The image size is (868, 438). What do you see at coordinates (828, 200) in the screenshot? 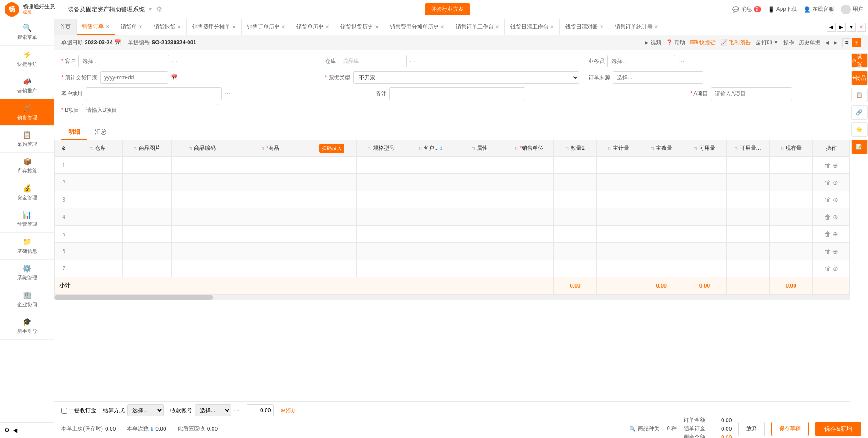
I see `delete-row-3-icon: 🗑` at bounding box center [828, 200].